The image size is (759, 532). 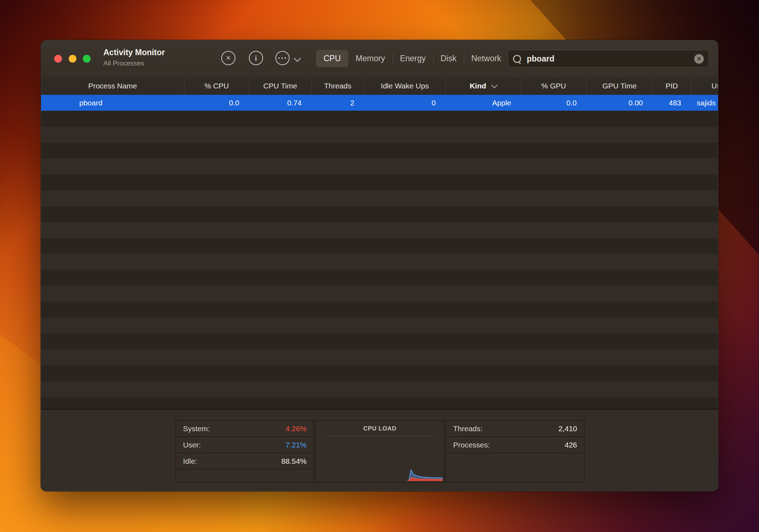 What do you see at coordinates (58, 59) in the screenshot?
I see `close-window-button` at bounding box center [58, 59].